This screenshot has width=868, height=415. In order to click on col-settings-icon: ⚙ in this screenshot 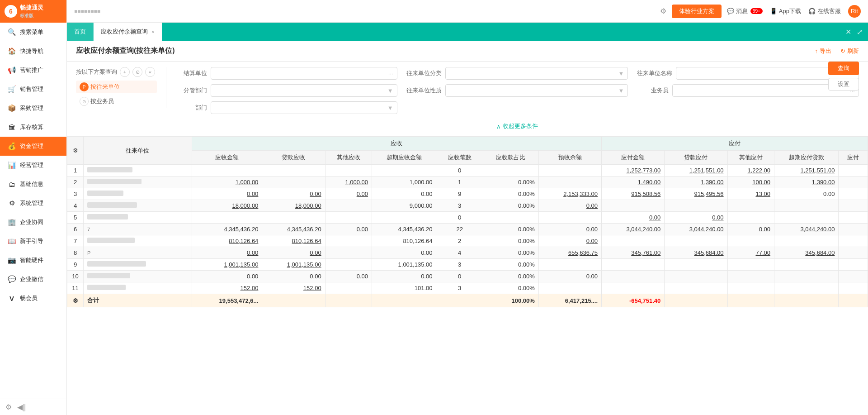, I will do `click(75, 151)`.